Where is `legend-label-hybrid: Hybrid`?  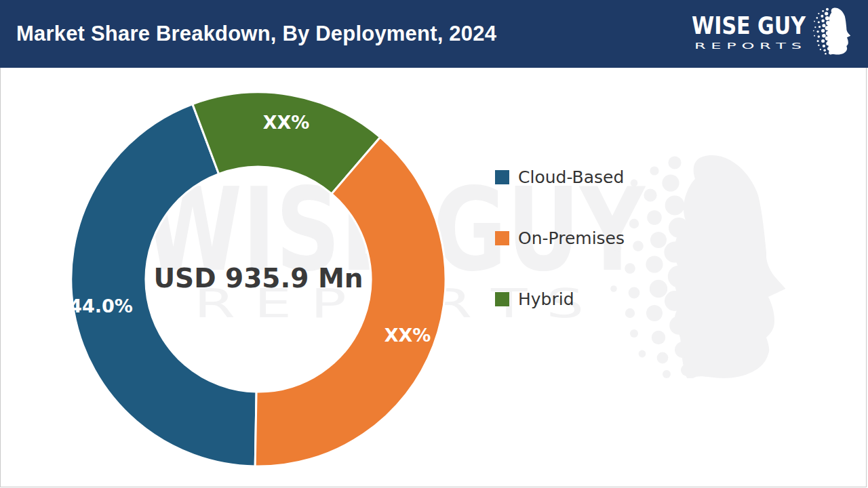
legend-label-hybrid: Hybrid is located at coordinates (547, 300).